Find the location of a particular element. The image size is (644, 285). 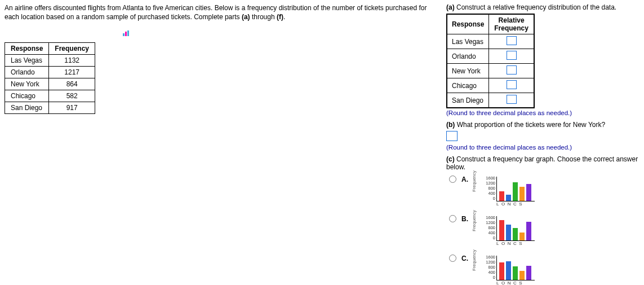

part-c-text: Construct a frequency bar graph. Choose … is located at coordinates (542, 163).